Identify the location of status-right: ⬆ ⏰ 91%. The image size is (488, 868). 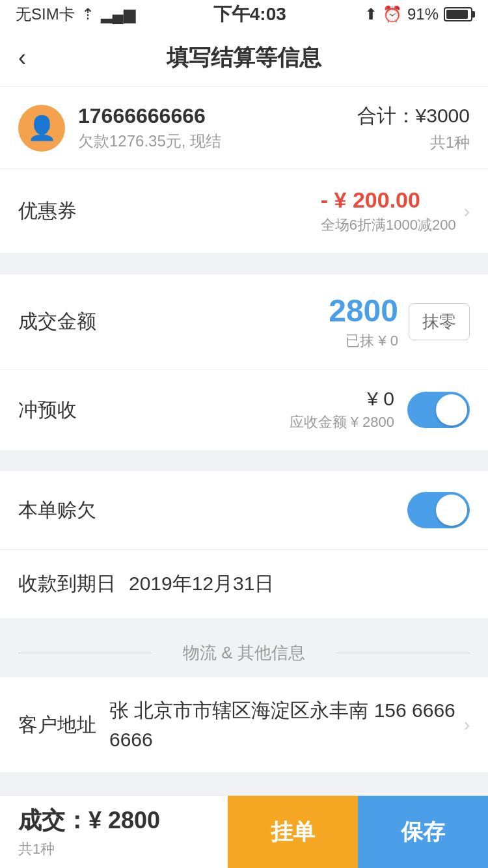
(418, 14).